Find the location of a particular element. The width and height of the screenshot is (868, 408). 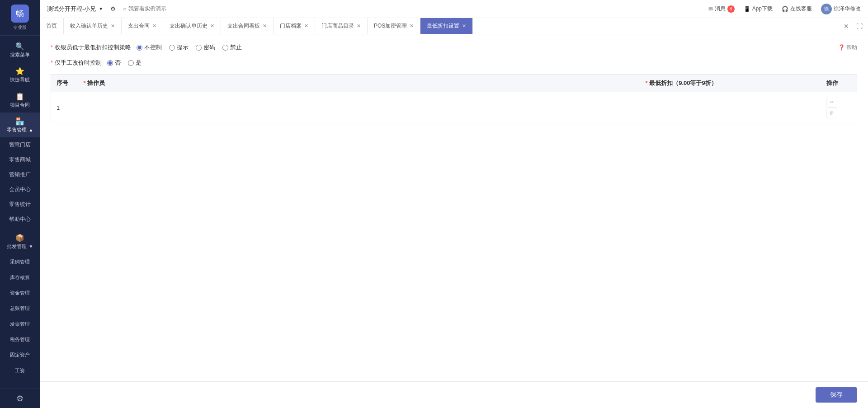

sidebar-item-smart-store: 智慧门店 is located at coordinates (20, 145).